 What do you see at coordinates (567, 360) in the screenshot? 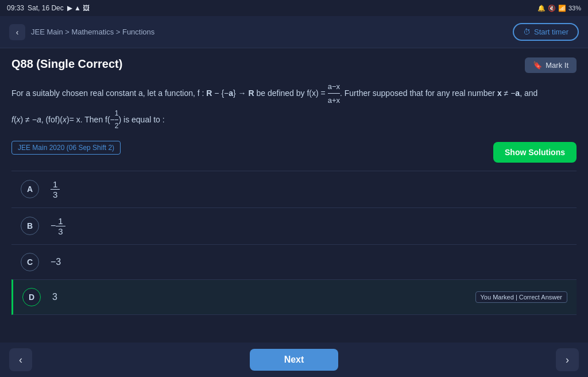
I see `next-arrow-button: ›` at bounding box center [567, 360].